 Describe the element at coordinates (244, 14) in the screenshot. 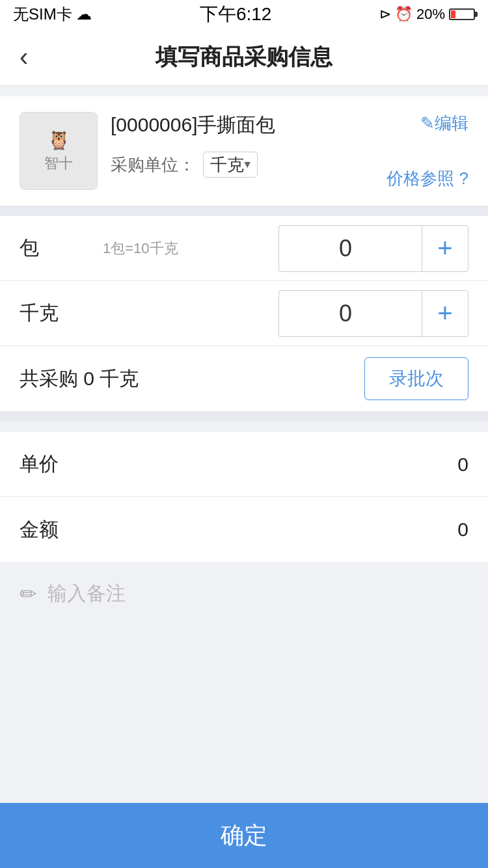

I see `status-bar: 无SIM卡 ☁ 下午6:12 ⊳ ⏰ 20%` at that location.